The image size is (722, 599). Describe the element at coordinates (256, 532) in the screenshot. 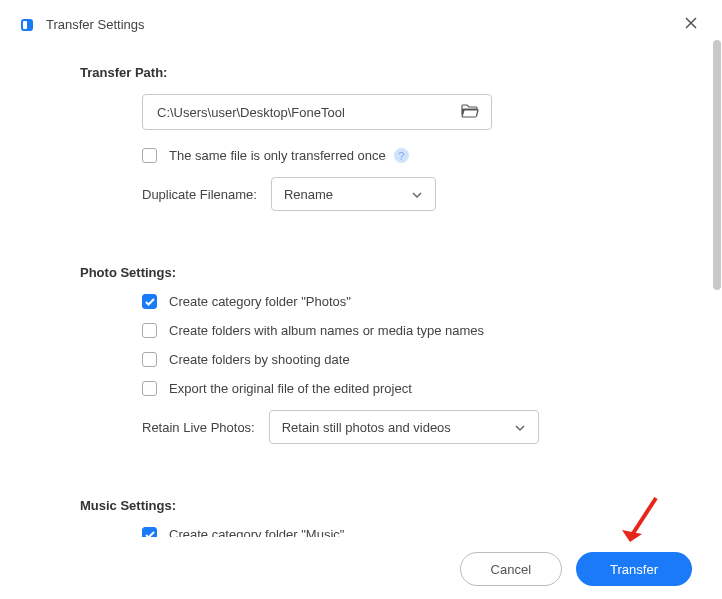

I see `music-category-label: Create category folder "Music"` at that location.